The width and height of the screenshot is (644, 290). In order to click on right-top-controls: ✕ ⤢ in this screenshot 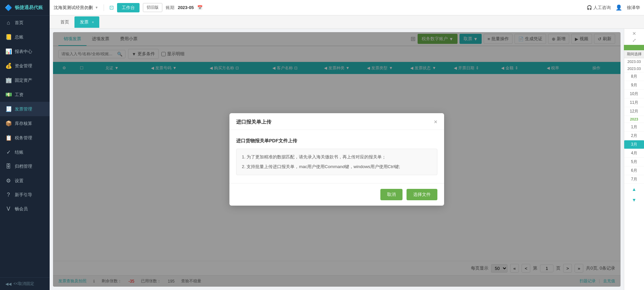, I will do `click(634, 37)`.